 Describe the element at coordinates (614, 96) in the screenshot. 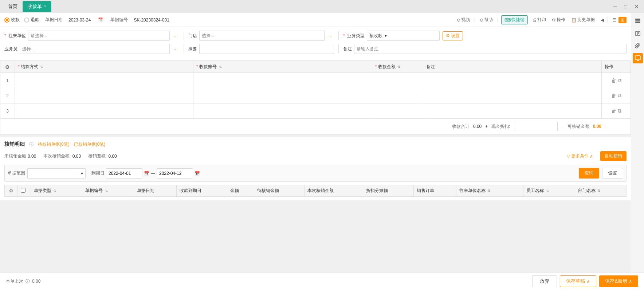

I see `row2-delete-icon: 🗑` at that location.